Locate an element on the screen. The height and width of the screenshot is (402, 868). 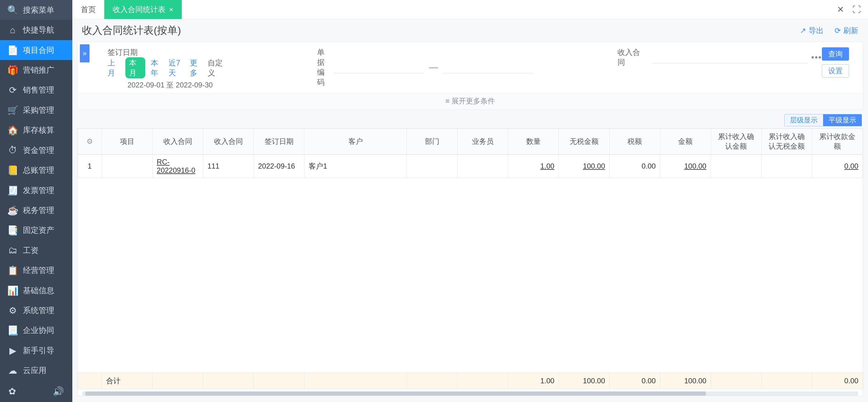
total-tax: 0.00 is located at coordinates (635, 381).